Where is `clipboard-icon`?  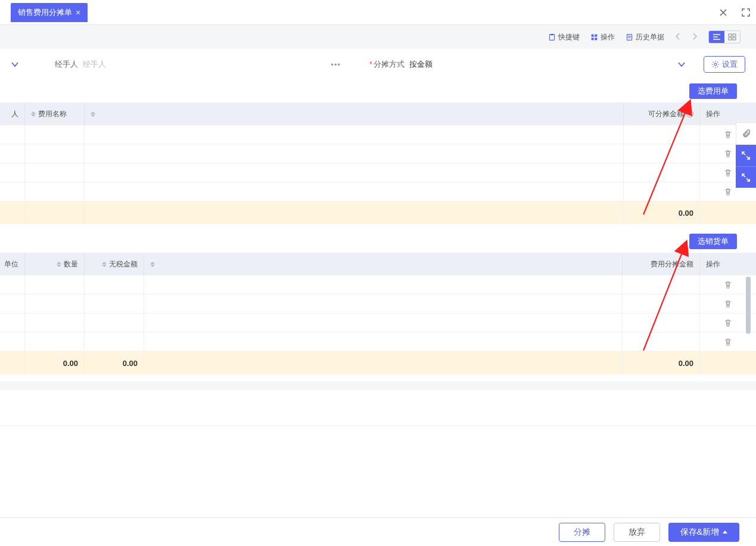
clipboard-icon is located at coordinates (552, 37).